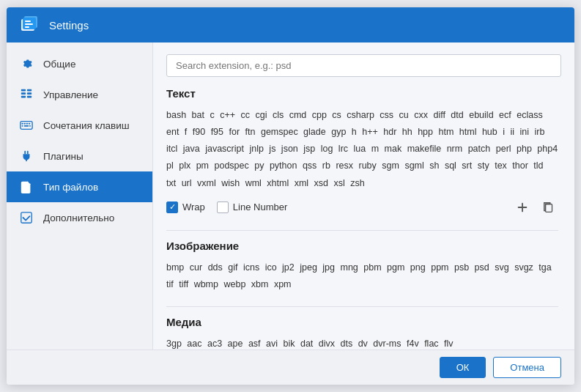  What do you see at coordinates (30, 25) in the screenshot?
I see `app-icon` at bounding box center [30, 25].